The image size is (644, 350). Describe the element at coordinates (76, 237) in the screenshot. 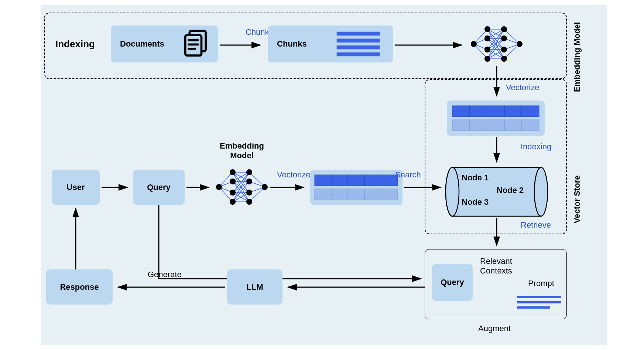

I see `arrow-response-to-user` at that location.